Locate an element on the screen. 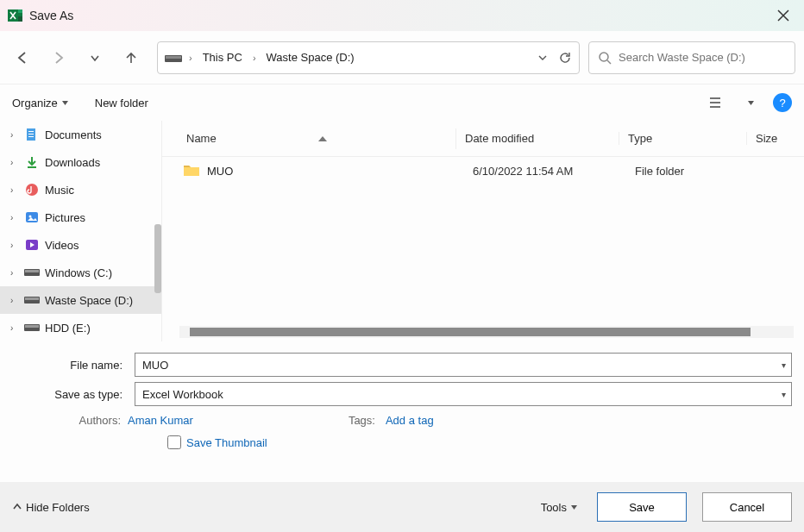 This screenshot has height=532, width=804. navigation-bar: › This PC › Waste Space (D:) is located at coordinates (402, 58).